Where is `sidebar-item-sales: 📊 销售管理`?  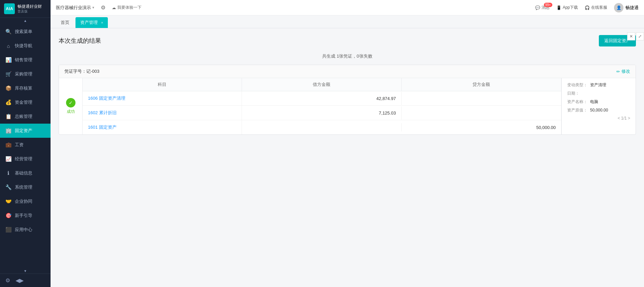
sidebar-item-sales: 📊 销售管理 is located at coordinates (25, 60).